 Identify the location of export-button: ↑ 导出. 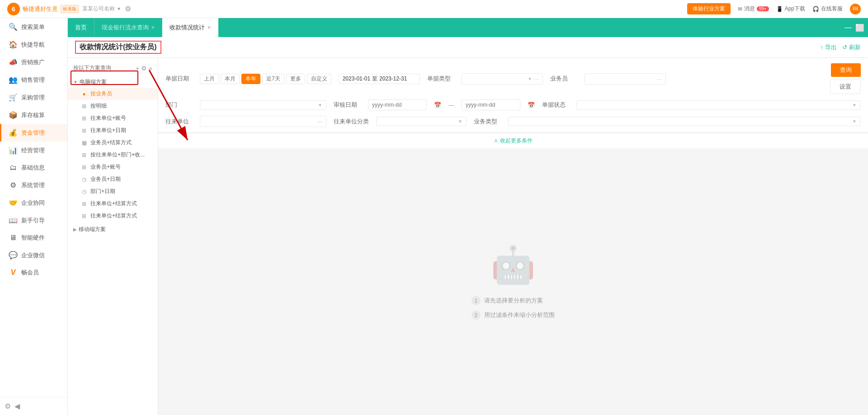
(829, 47).